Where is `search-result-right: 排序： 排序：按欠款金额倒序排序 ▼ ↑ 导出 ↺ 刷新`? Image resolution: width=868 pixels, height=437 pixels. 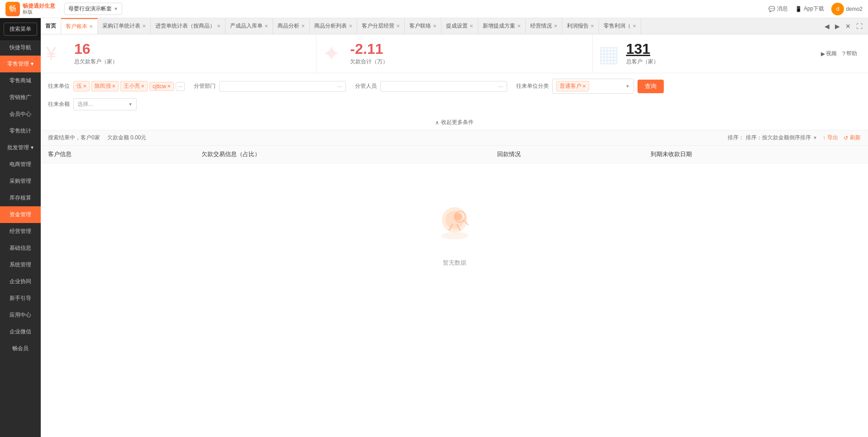
search-result-right: 排序： 排序：按欠款金额倒序排序 ▼ ↑ 导出 ↺ 刷新 is located at coordinates (794, 138).